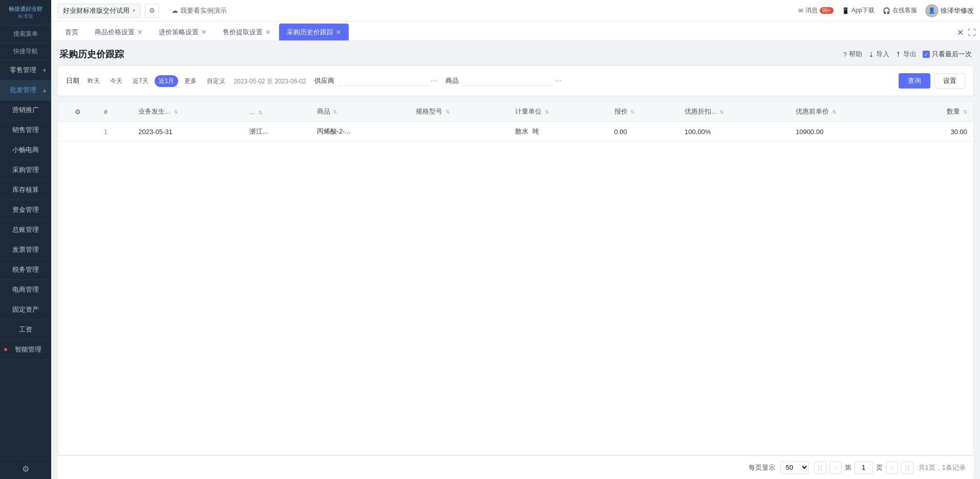 This screenshot has height=479, width=980. Describe the element at coordinates (26, 469) in the screenshot. I see `settings-icon: ⚙` at that location.